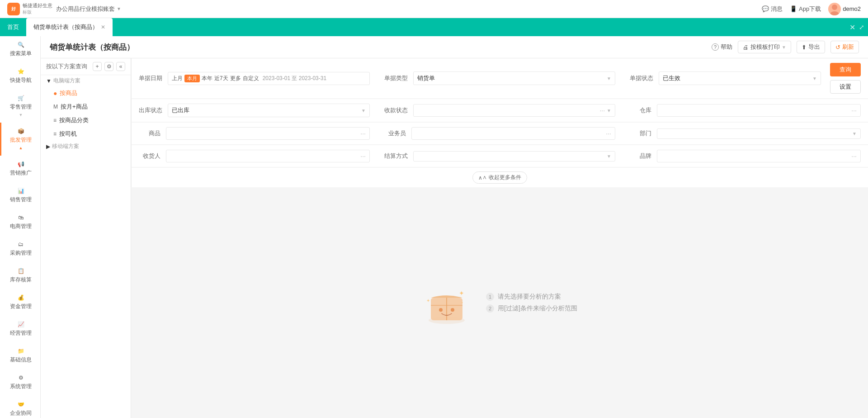 The image size is (868, 418). What do you see at coordinates (254, 134) in the screenshot?
I see `filter-goods-field: 商品 ···` at bounding box center [254, 134].